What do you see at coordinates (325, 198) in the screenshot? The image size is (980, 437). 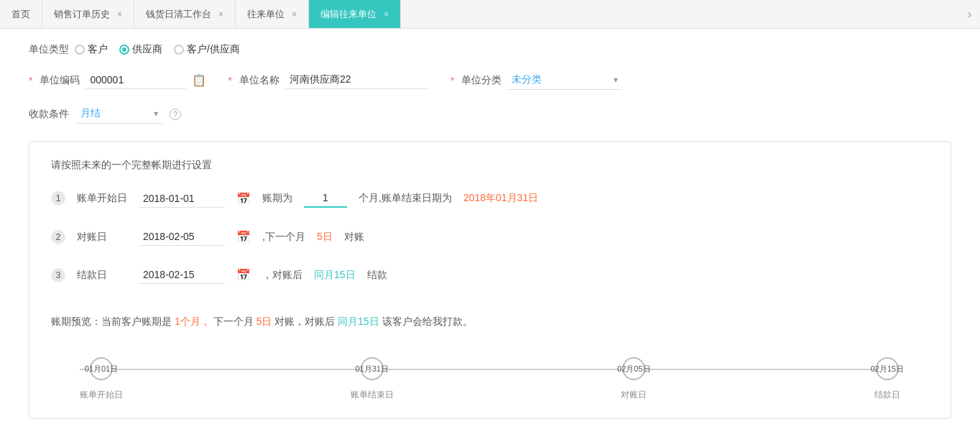 I see `period-months-input` at bounding box center [325, 198].